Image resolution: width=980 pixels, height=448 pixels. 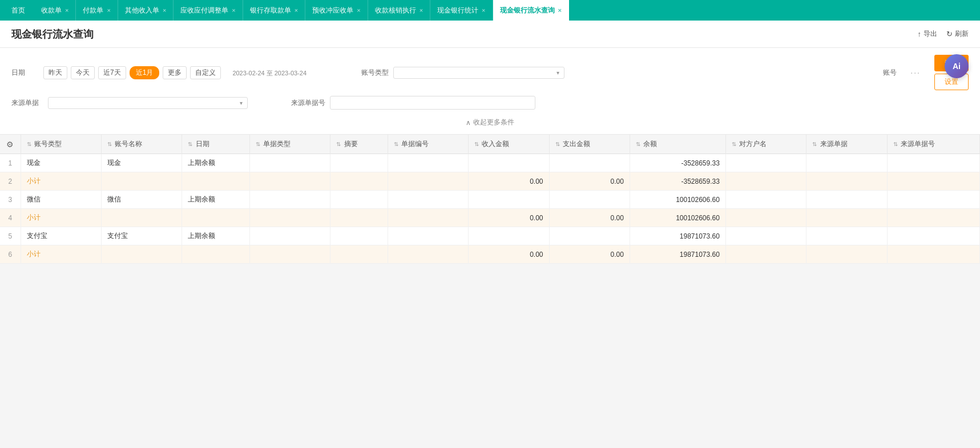 What do you see at coordinates (10, 144) in the screenshot?
I see `col-settings-icon: ⚙` at bounding box center [10, 144].